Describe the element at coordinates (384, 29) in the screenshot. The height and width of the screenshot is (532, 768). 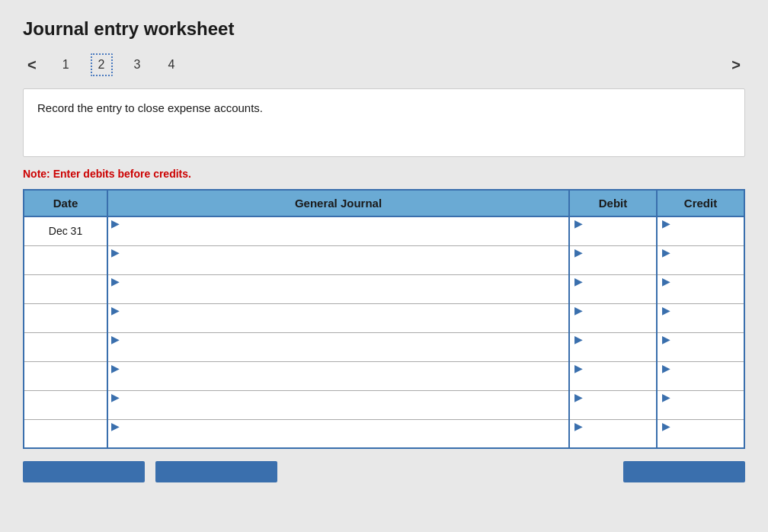
I see `page-title: Journal entry worksheet` at that location.